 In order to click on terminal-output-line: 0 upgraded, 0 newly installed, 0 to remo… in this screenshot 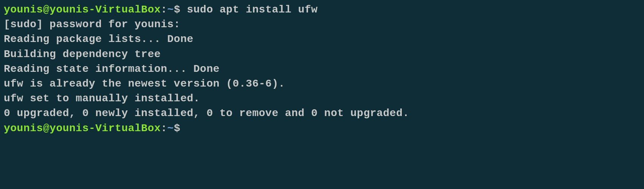, I will do `click(322, 113)`.